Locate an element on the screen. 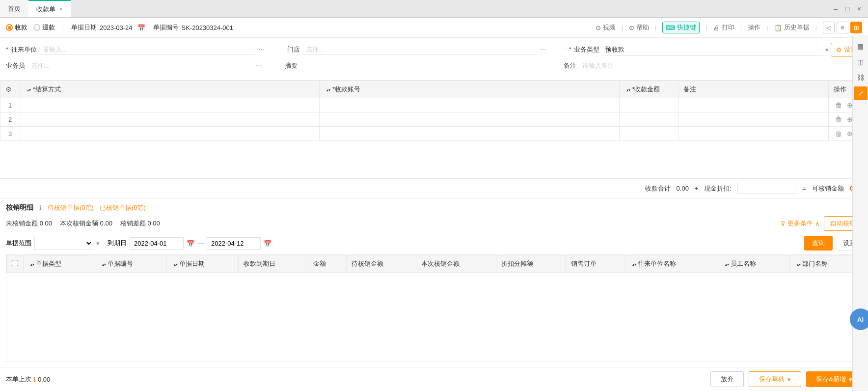 The image size is (868, 391). remark-input is located at coordinates (701, 66).